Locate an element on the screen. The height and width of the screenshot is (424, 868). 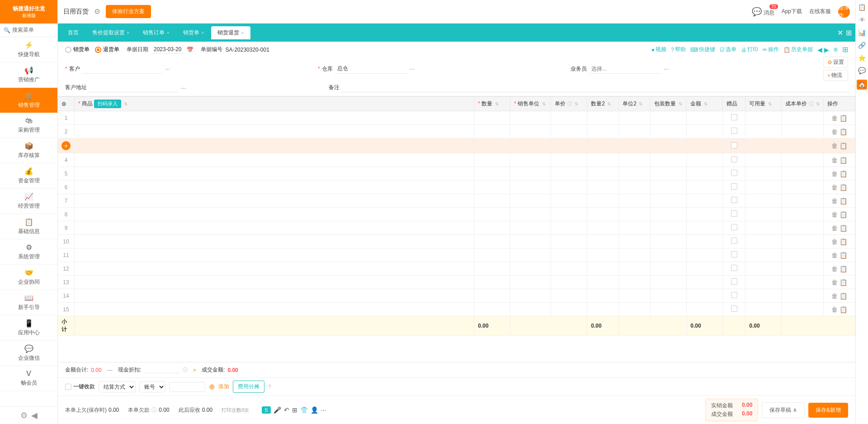
split-btn: 费用分摊 is located at coordinates (249, 386).